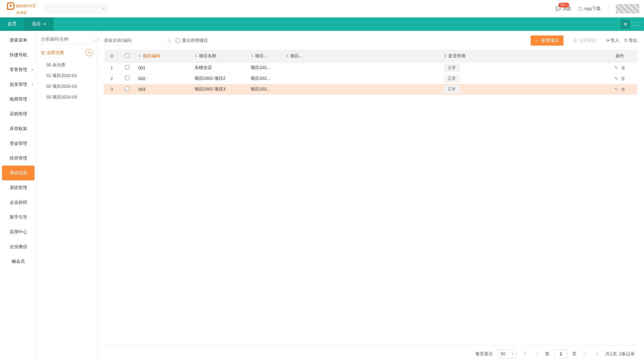 This screenshot has width=644, height=362. What do you see at coordinates (371, 68) in the screenshot?
I see `table-row: 1001东楼街店项目202...正常✎🗑` at bounding box center [371, 68].